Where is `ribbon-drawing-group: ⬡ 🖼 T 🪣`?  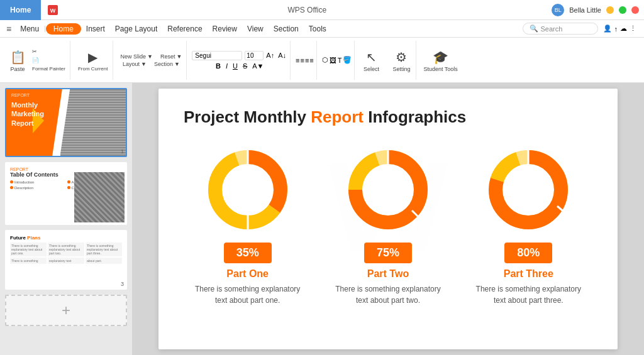 ribbon-drawing-group: ⬡ 🖼 T 🪣 is located at coordinates (337, 60).